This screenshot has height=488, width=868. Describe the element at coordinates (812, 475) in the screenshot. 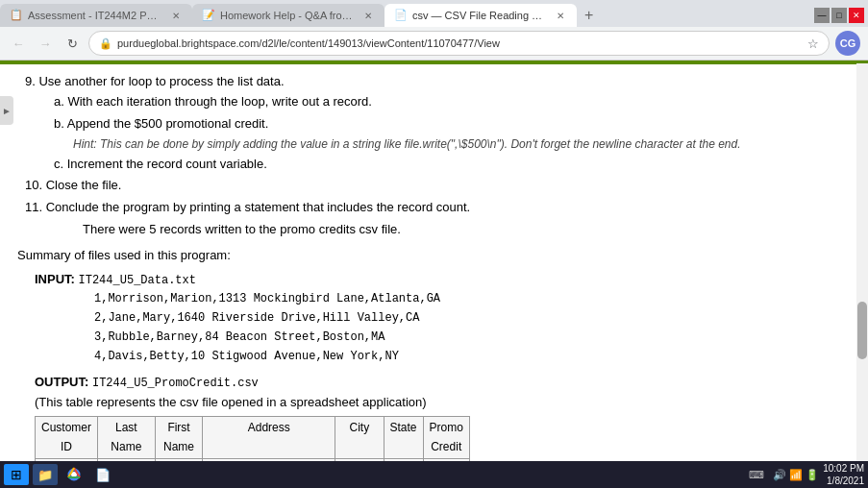

I see `tray-icon-3: 🔋` at that location.